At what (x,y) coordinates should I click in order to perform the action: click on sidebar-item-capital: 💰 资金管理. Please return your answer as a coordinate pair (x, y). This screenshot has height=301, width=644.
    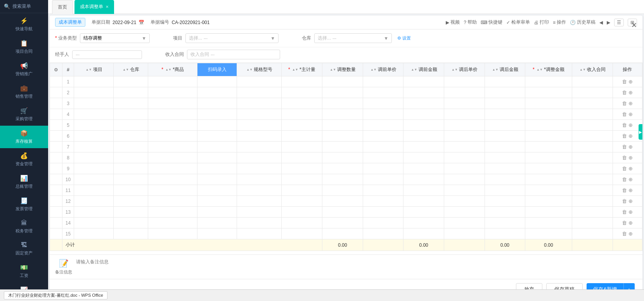
    Looking at the image, I should click on (24, 159).